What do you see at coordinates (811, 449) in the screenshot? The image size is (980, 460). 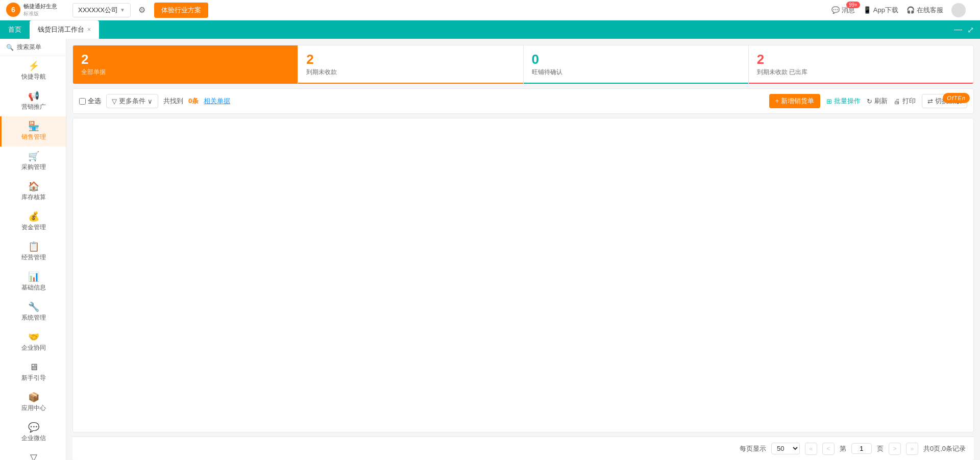 I see `first-page-button: «` at bounding box center [811, 449].